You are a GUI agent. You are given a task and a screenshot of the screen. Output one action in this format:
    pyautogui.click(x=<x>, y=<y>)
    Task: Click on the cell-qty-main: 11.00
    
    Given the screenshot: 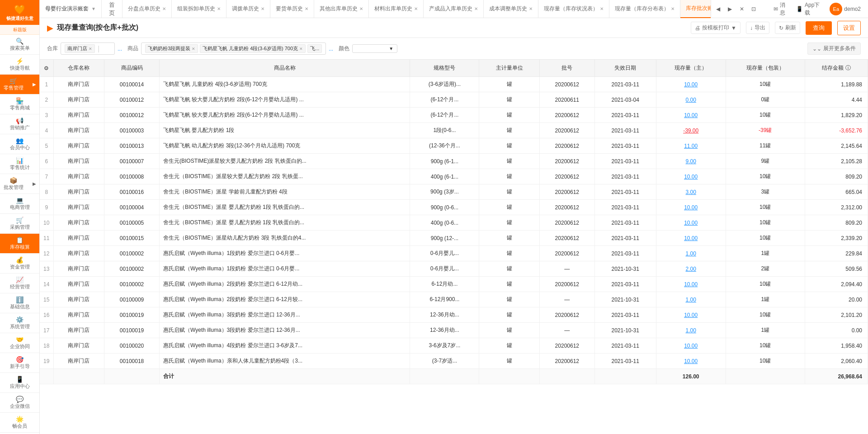 What is the action you would take?
    pyautogui.click(x=691, y=146)
    